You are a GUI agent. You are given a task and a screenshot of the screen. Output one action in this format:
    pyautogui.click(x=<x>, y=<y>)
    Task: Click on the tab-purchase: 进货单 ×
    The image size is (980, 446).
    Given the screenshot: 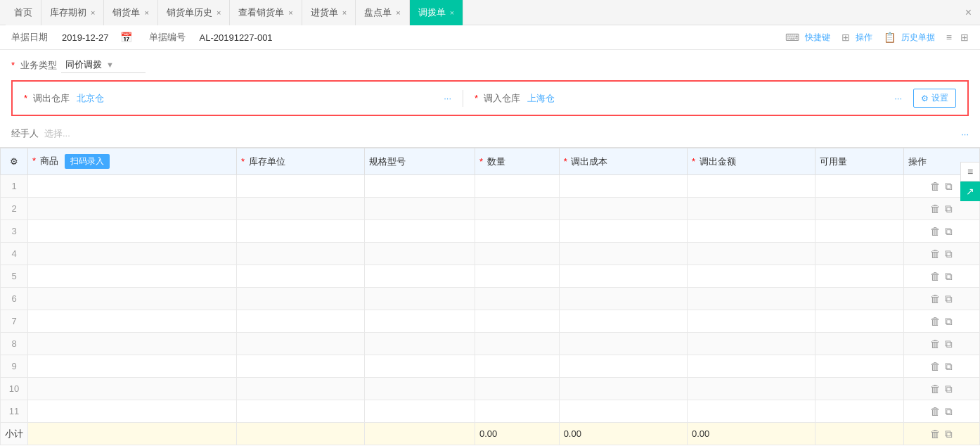 What is the action you would take?
    pyautogui.click(x=329, y=13)
    